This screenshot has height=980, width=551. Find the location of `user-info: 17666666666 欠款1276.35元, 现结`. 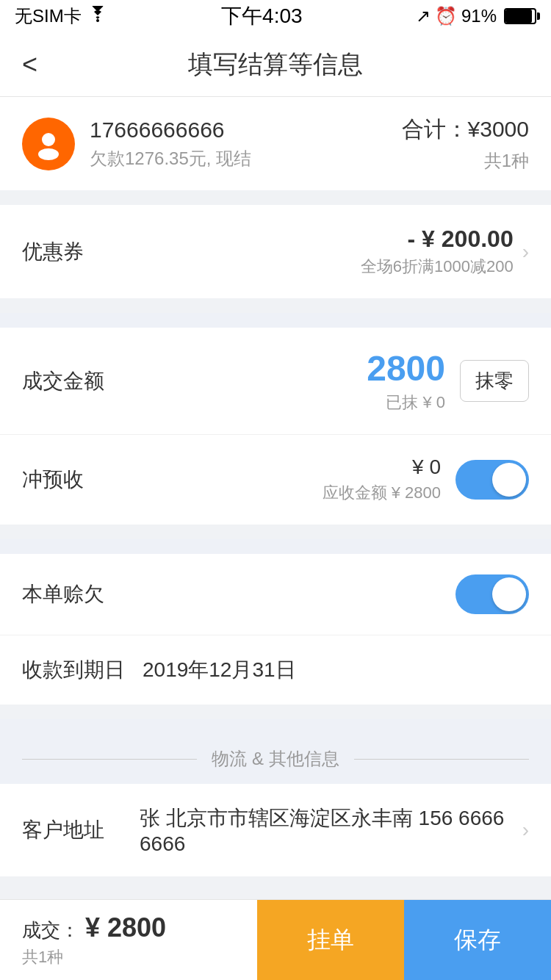

user-info: 17666666666 欠款1276.35元, 现结 is located at coordinates (245, 144).